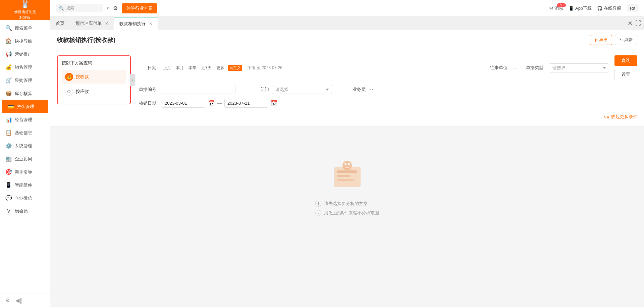 The image size is (644, 307). What do you see at coordinates (211, 103) in the screenshot?
I see `start-calendar-icon: 📅` at bounding box center [211, 103].